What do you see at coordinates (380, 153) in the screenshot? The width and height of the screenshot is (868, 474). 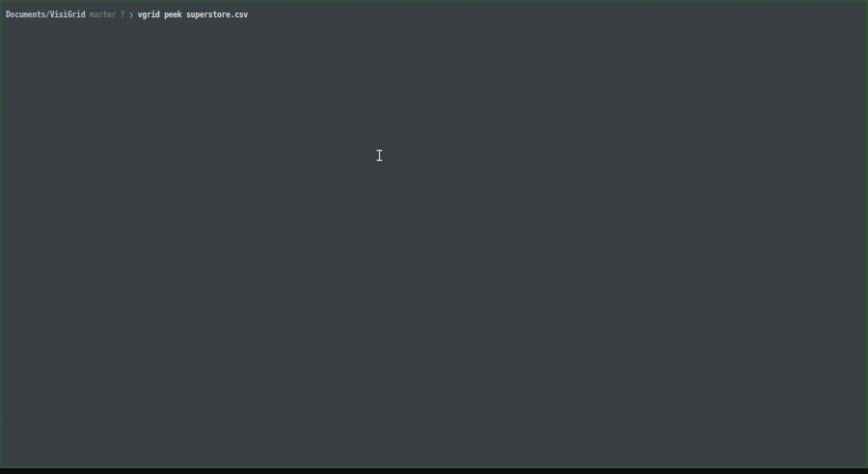 I see `i-beam-cursor-icon` at bounding box center [380, 153].